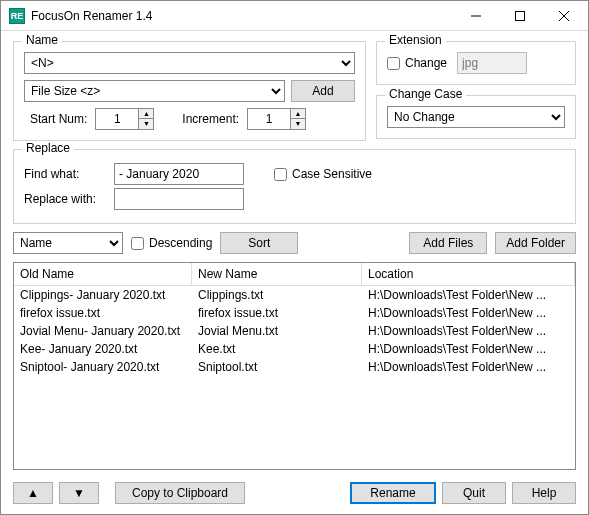  Describe the element at coordinates (79, 493) in the screenshot. I see `arrow-down-icon: ▼` at that location.